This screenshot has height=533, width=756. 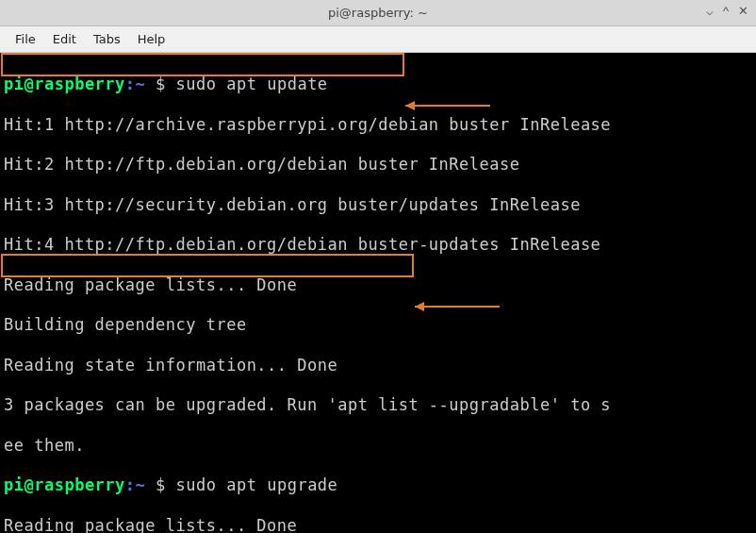 What do you see at coordinates (743, 11) in the screenshot?
I see `close-button: ✕` at bounding box center [743, 11].